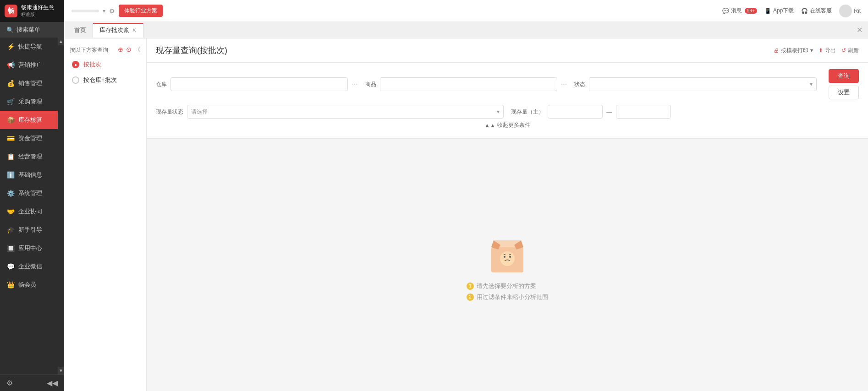  What do you see at coordinates (860, 30) in the screenshot?
I see `tabbar-close-btn: ✕` at bounding box center [860, 30].